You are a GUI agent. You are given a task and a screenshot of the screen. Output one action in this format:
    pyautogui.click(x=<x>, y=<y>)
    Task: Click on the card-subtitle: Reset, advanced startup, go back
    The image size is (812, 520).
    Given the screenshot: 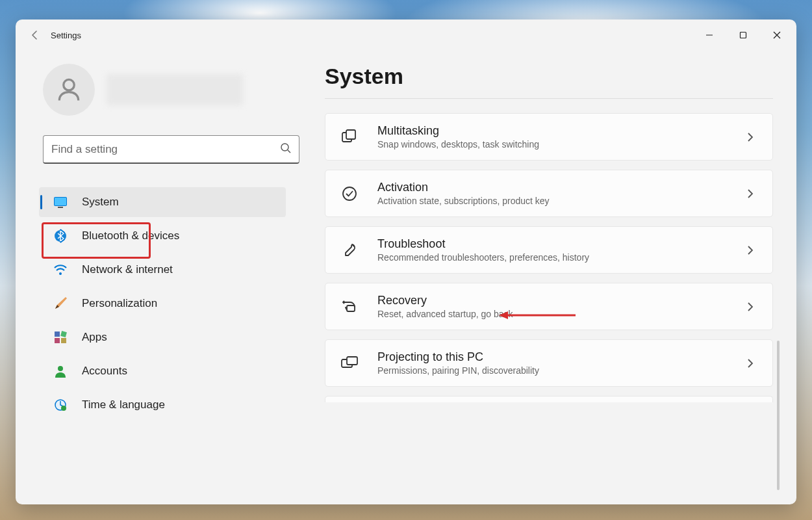 What is the action you would take?
    pyautogui.click(x=446, y=314)
    